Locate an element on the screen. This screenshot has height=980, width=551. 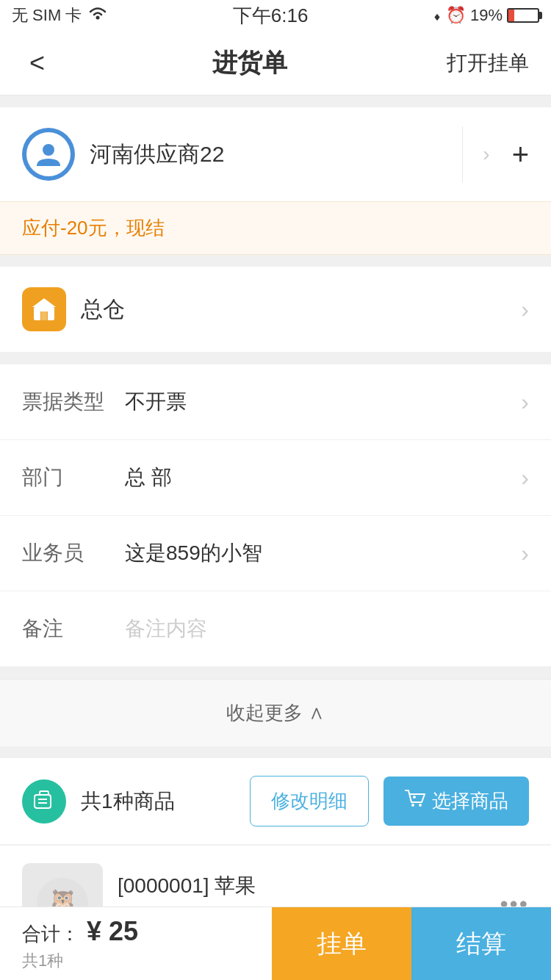
collapse-button: 收起更多 ∧ is located at coordinates (276, 713).